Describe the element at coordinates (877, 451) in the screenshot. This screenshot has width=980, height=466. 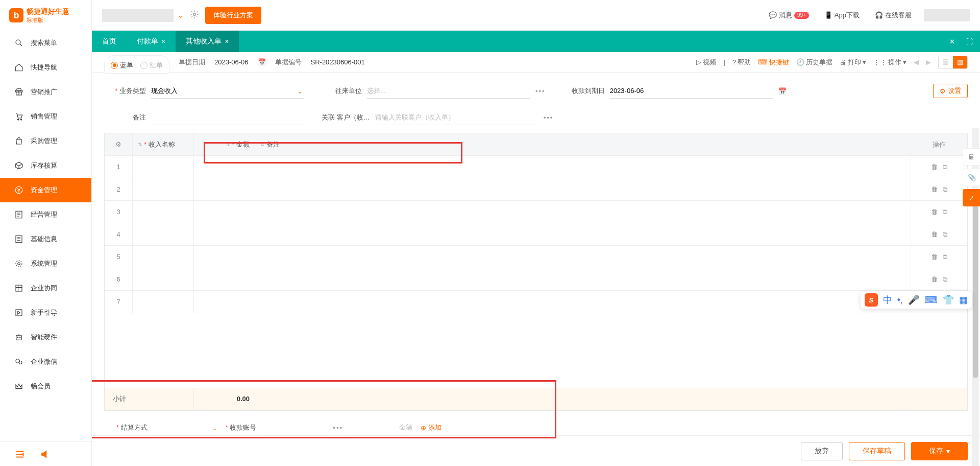
I see `save-draft-button: 保存草稿` at that location.